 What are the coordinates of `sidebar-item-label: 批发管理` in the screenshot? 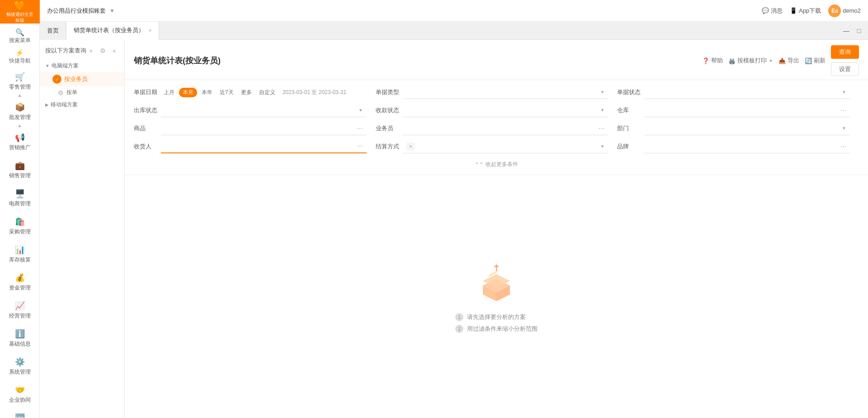 It's located at (20, 118).